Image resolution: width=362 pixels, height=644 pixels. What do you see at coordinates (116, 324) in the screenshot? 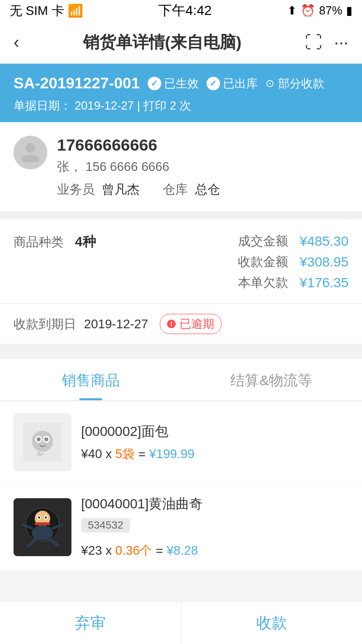
I see `due-date: 2019-12-27` at bounding box center [116, 324].